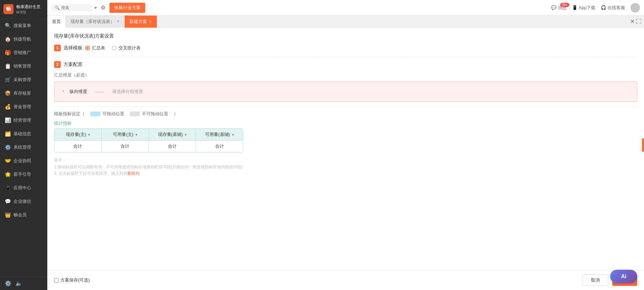 This screenshot has height=290, width=644. I want to click on sidebar-logo: 畅 畅康通好生意 标准版, so click(24, 9).